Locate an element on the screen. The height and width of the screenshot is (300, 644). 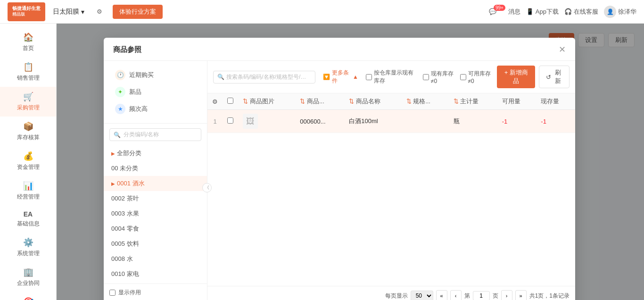
table-row: 1 🖼 000600... 白酒100ml is located at coordinates (391, 122).